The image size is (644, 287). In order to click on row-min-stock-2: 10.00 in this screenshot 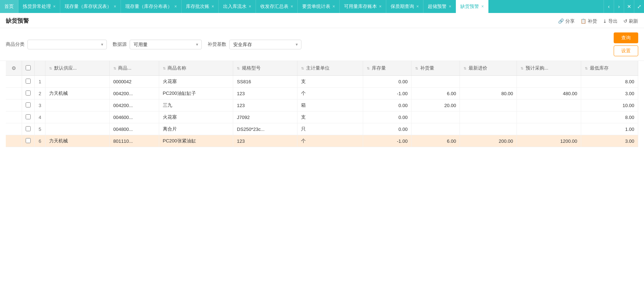, I will do `click(609, 105)`.